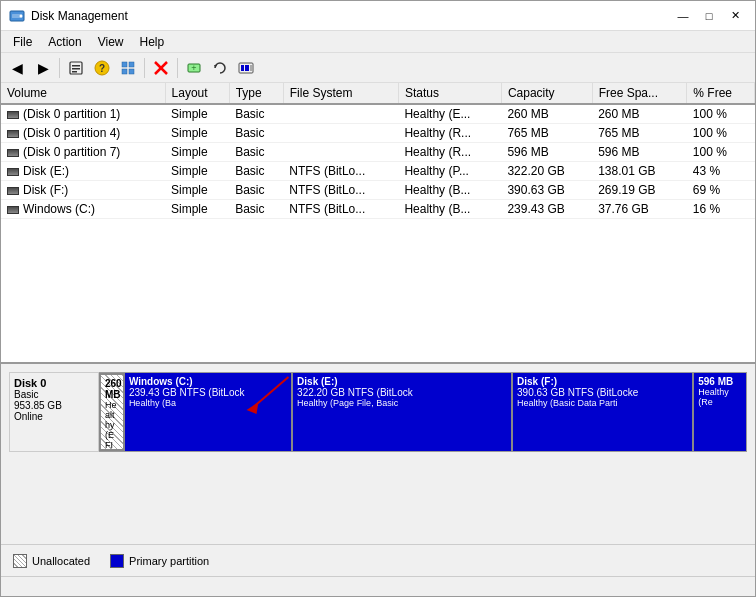  Describe the element at coordinates (54, 406) in the screenshot. I see `disk-size: 953.85 GB` at that location.